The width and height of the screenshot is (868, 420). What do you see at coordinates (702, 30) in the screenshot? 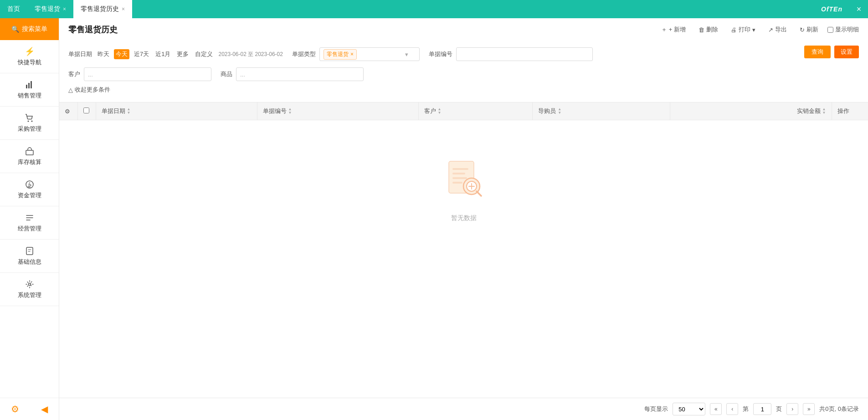
I see `delete-icon: 🗑` at bounding box center [702, 30].